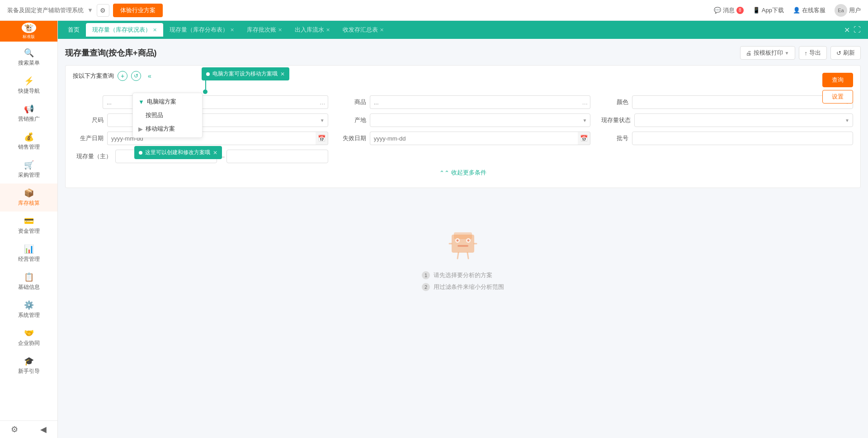  Describe the element at coordinates (264, 30) in the screenshot. I see `tab-inventory-batch: 库存批次账 ✕` at that location.